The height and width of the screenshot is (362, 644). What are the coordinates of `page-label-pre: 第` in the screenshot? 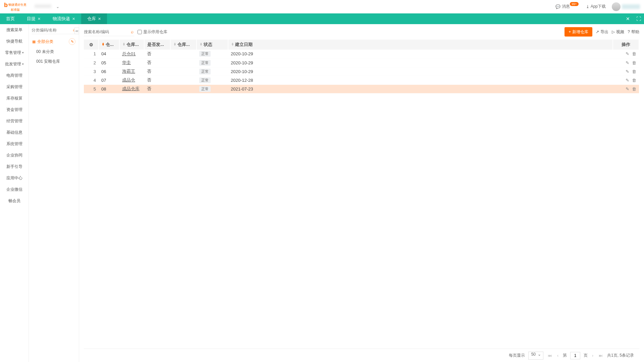 It's located at (565, 355).